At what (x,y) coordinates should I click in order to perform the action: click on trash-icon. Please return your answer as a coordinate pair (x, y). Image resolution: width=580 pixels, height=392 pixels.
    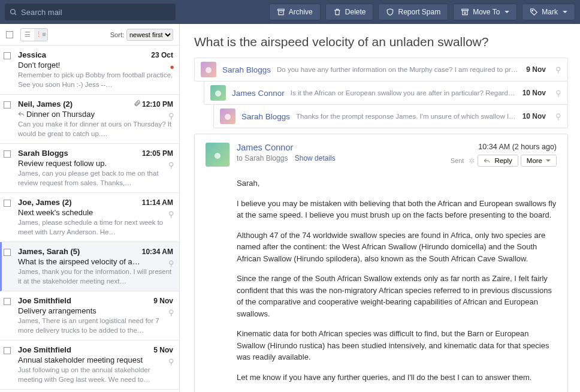
    Looking at the image, I should click on (337, 12).